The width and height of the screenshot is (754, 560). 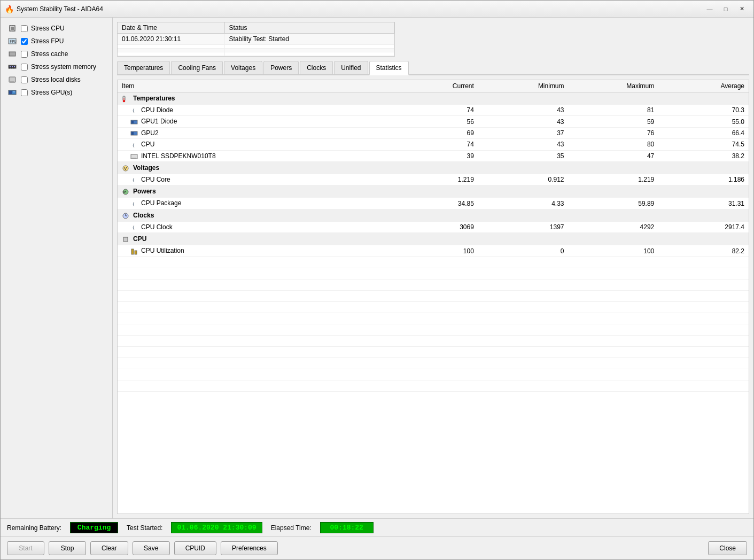 What do you see at coordinates (25, 55) in the screenshot?
I see `stress-cache-checkbox` at bounding box center [25, 55].